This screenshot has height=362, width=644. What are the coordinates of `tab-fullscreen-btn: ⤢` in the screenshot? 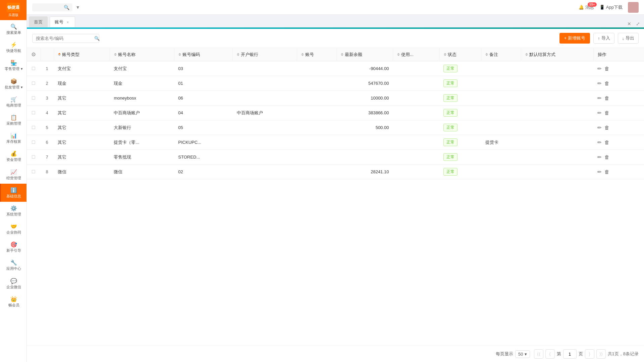 It's located at (638, 24).